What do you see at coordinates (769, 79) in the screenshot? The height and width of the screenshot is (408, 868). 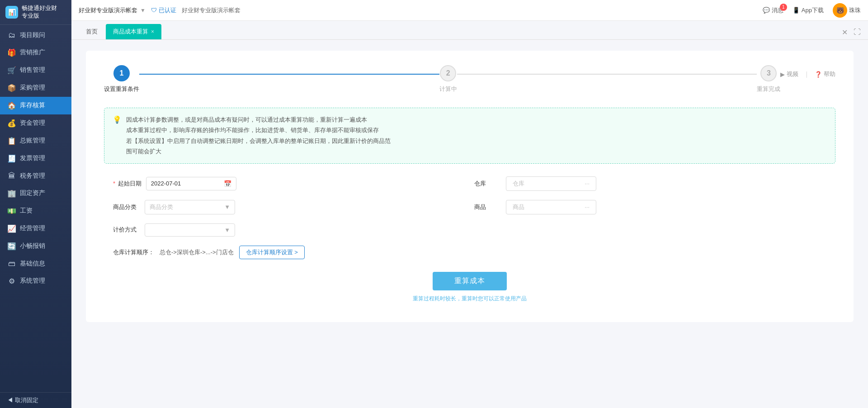 I see `step-3: 3 重算完成` at bounding box center [769, 79].